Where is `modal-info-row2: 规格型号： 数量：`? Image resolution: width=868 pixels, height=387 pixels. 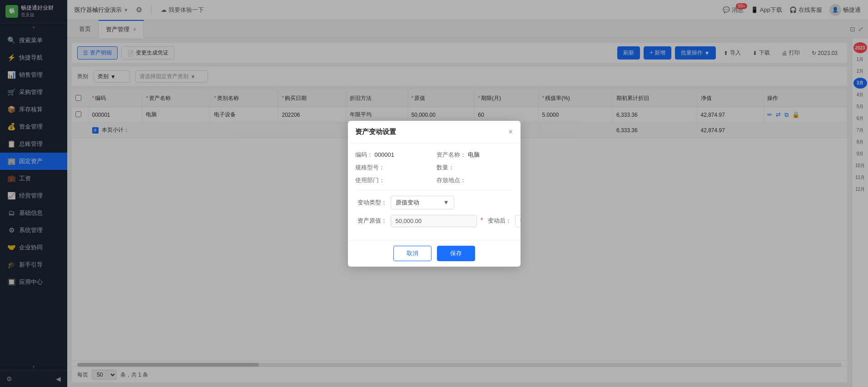
modal-info-row2: 规格型号： 数量： is located at coordinates (434, 168).